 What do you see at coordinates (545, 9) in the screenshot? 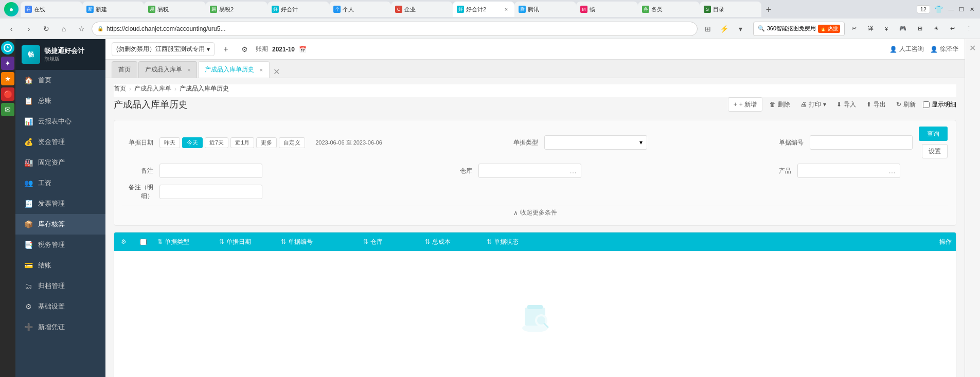
I see `browser-tab-9: 腾 腾讯` at bounding box center [545, 9].